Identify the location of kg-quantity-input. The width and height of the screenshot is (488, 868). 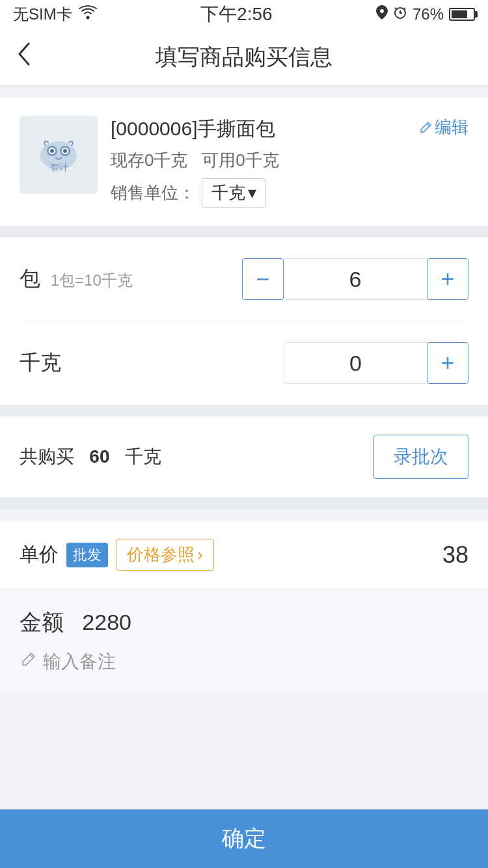
(355, 363).